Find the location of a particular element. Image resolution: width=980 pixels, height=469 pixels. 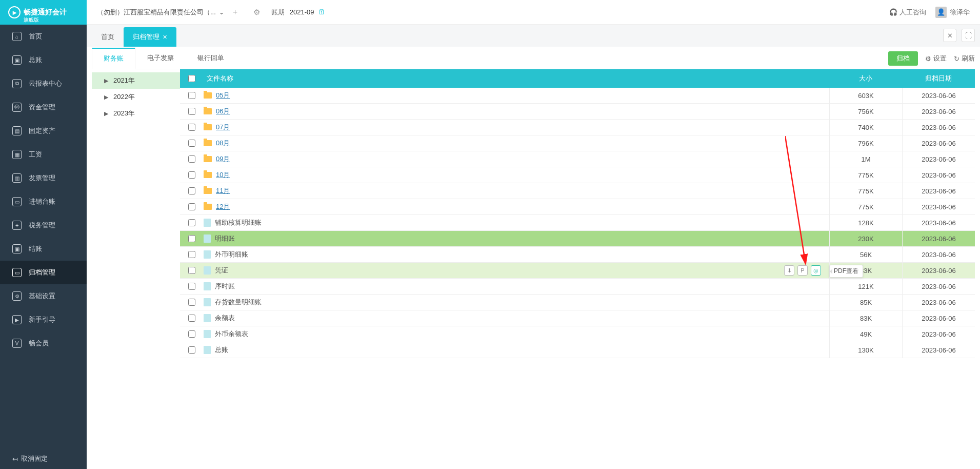

archive-button: 归档 is located at coordinates (903, 58).